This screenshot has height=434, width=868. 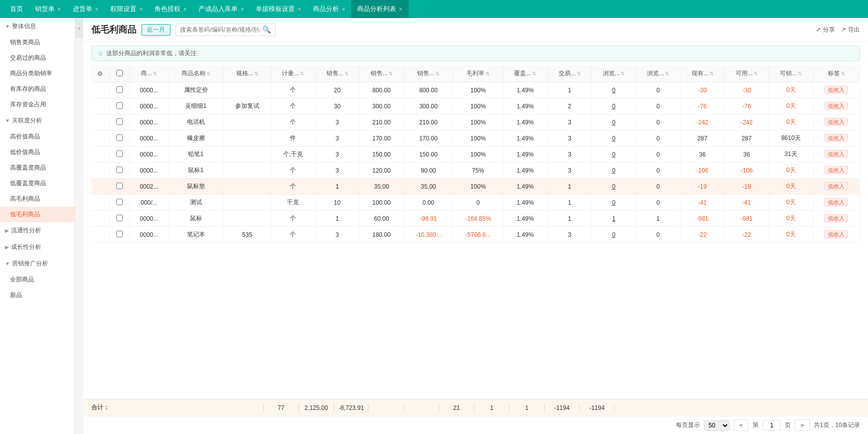 I want to click on next-page-button: ＞, so click(x=802, y=425).